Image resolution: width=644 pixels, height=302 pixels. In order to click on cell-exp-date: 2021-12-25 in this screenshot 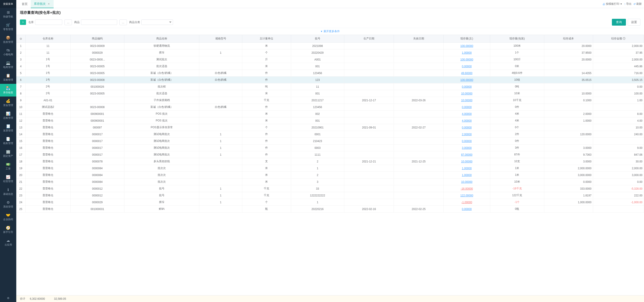, I will do `click(418, 162)`.